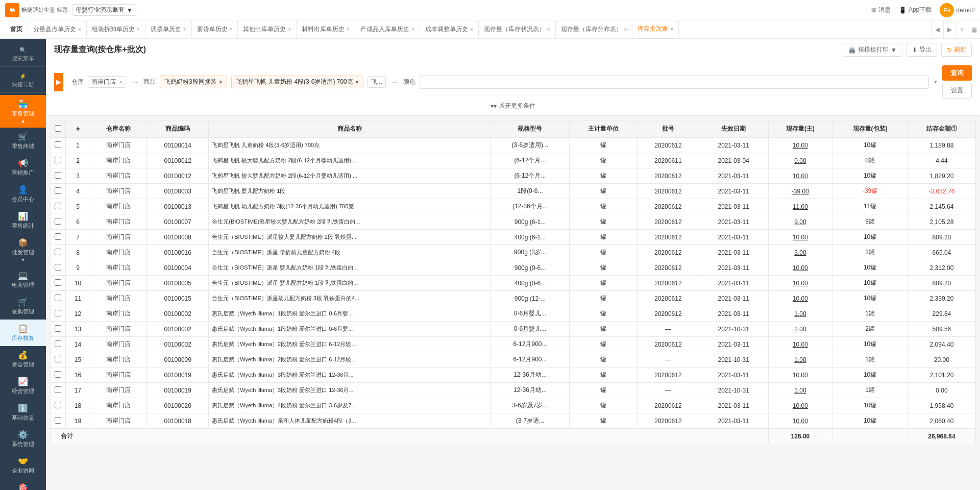 The width and height of the screenshot is (980, 490). I want to click on th-code: 商品编码, so click(178, 129).